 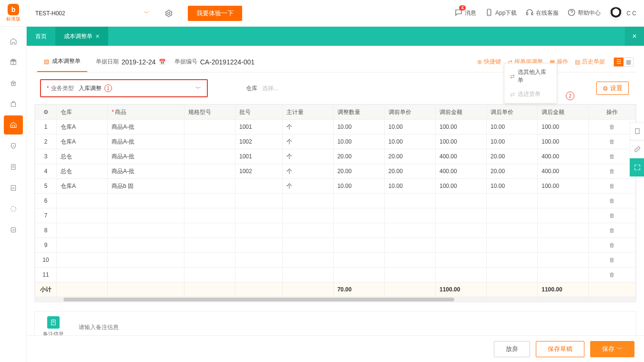 What do you see at coordinates (512, 349) in the screenshot?
I see `discard-button: 放弃` at bounding box center [512, 349].